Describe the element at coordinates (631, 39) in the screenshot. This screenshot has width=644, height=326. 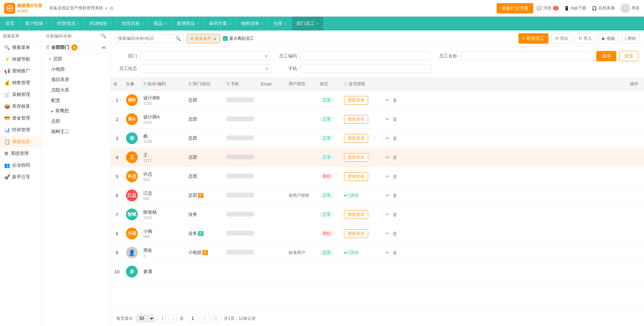
I see `help-btn: | 帮助` at that location.